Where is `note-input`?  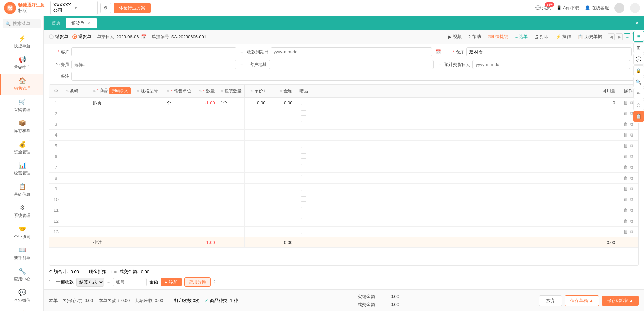
note-input is located at coordinates (355, 76).